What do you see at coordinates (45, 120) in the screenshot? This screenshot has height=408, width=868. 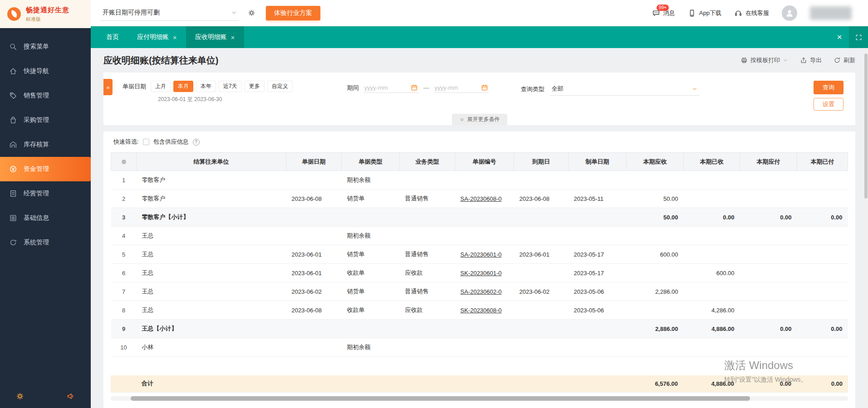 I see `sidebar-item-purchase: 采购管理` at bounding box center [45, 120].